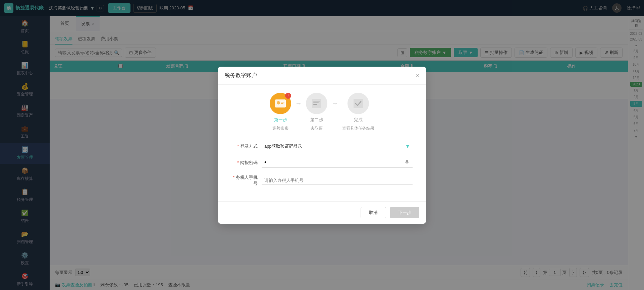  What do you see at coordinates (337, 180) in the screenshot?
I see `phone-input` at bounding box center [337, 180].